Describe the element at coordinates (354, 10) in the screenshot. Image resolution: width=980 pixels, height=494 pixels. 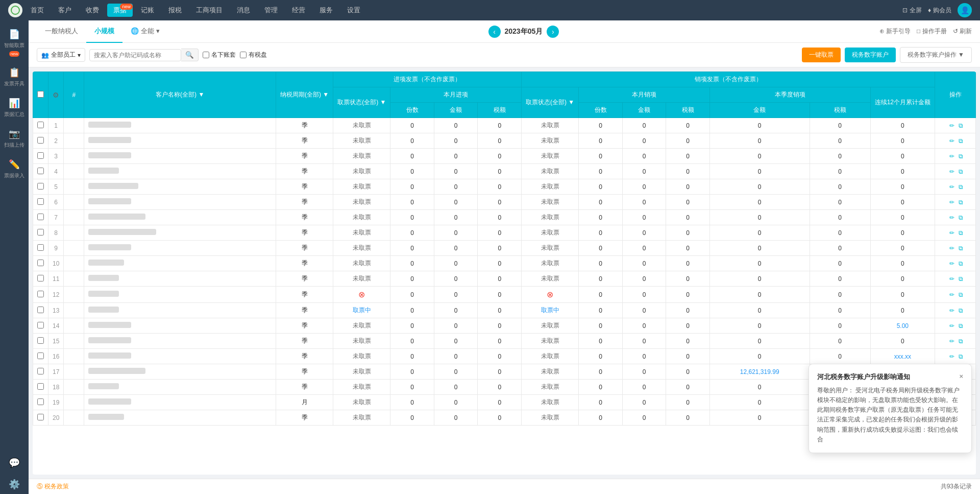
I see `nav-settings: 设置` at that location.